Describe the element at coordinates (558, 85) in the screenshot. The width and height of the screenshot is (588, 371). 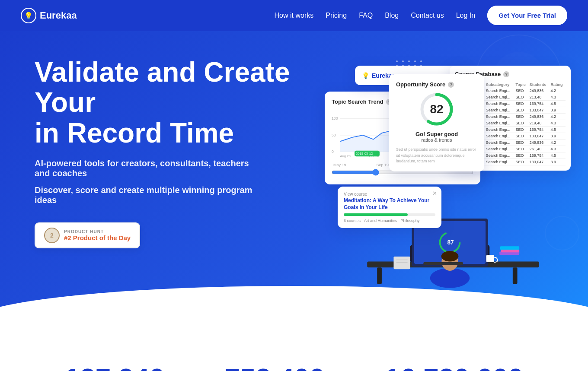
I see `db-col-rating: Rating` at that location.